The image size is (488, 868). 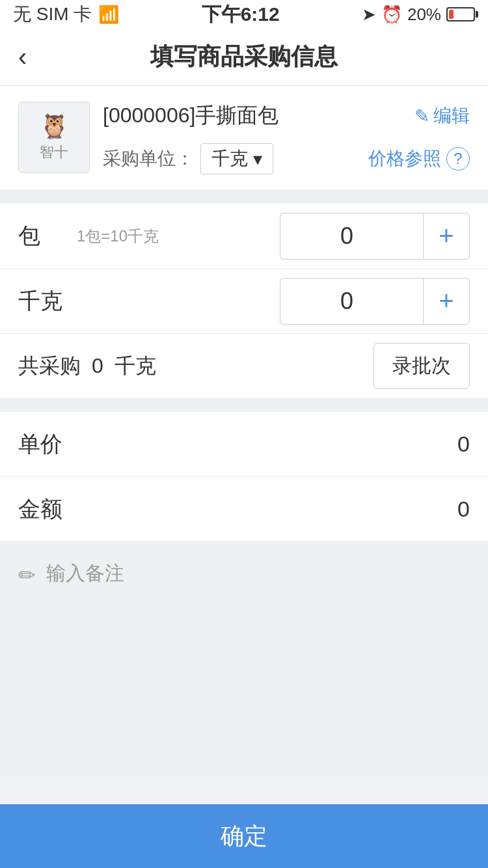 I want to click on product-owl-icon: 🦉, so click(x=55, y=126).